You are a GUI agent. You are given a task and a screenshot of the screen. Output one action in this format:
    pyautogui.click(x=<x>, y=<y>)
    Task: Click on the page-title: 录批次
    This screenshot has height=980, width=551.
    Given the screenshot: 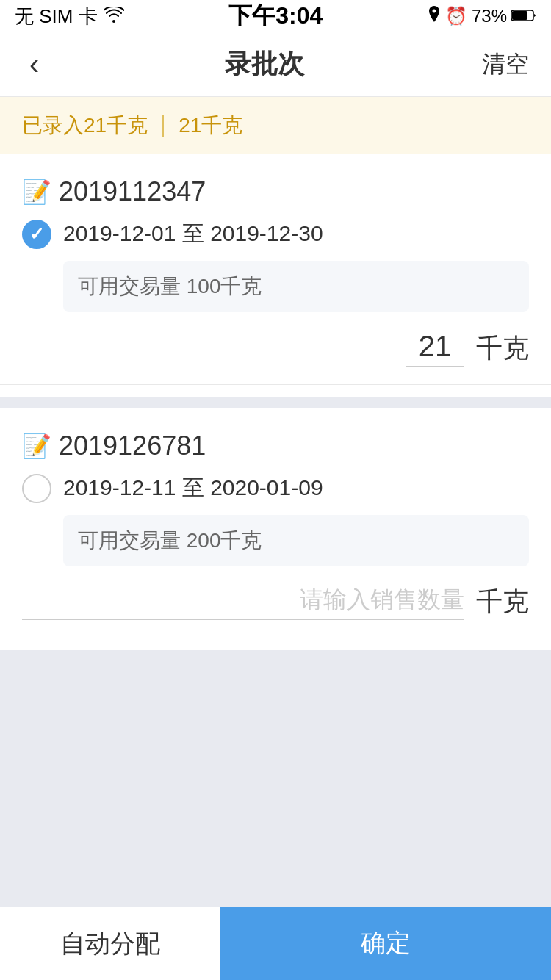 What is the action you would take?
    pyautogui.click(x=264, y=65)
    